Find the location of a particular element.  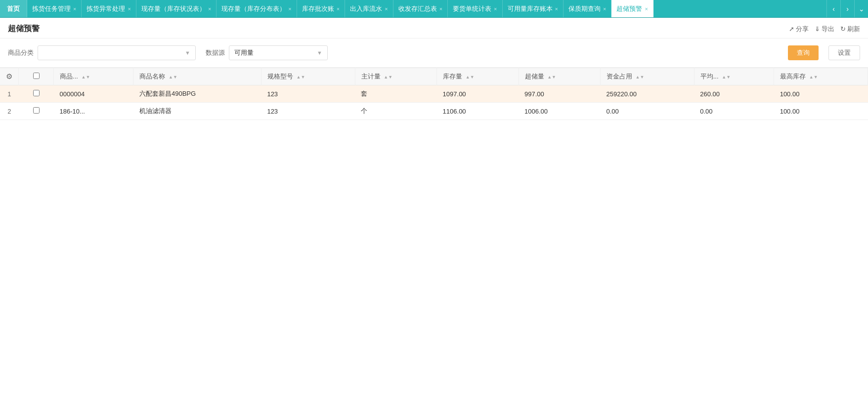

page-header: 超储预警 ➚ 分享 ⇓ 导出 ↻ 刷新 is located at coordinates (434, 28).